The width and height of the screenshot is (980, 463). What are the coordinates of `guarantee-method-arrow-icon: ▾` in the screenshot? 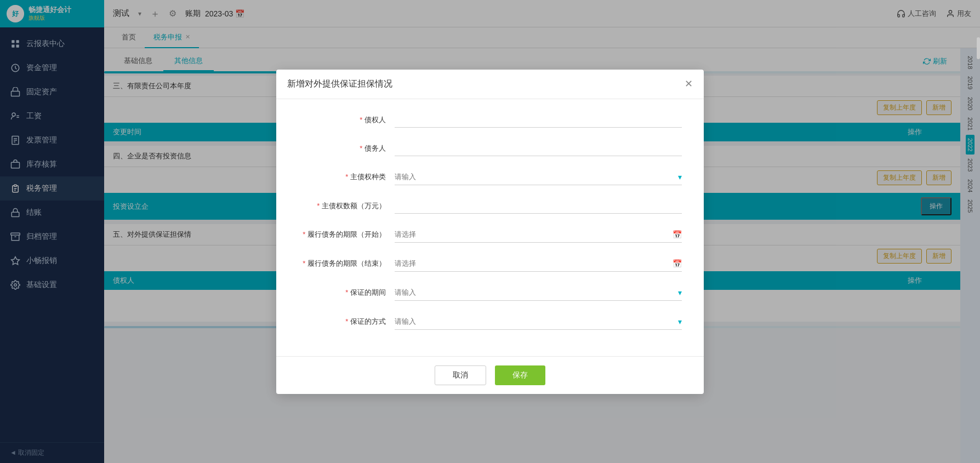 It's located at (680, 322).